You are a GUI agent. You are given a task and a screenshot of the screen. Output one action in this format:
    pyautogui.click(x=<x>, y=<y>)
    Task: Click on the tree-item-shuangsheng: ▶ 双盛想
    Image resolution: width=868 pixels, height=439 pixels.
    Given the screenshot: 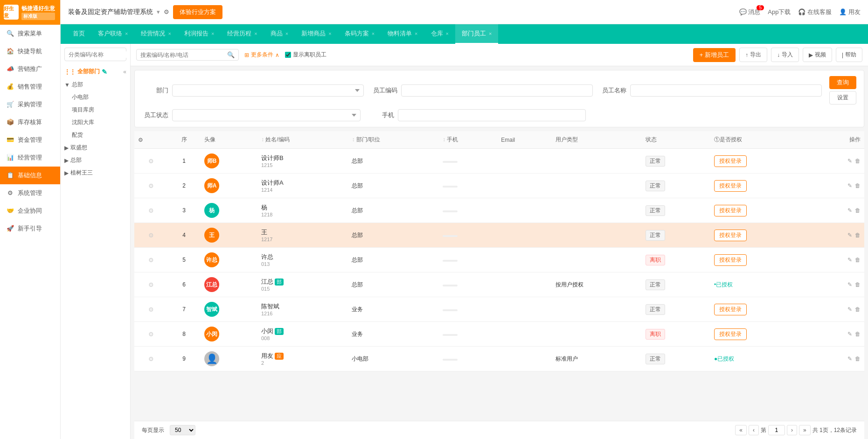 What is the action you would take?
    pyautogui.click(x=95, y=147)
    